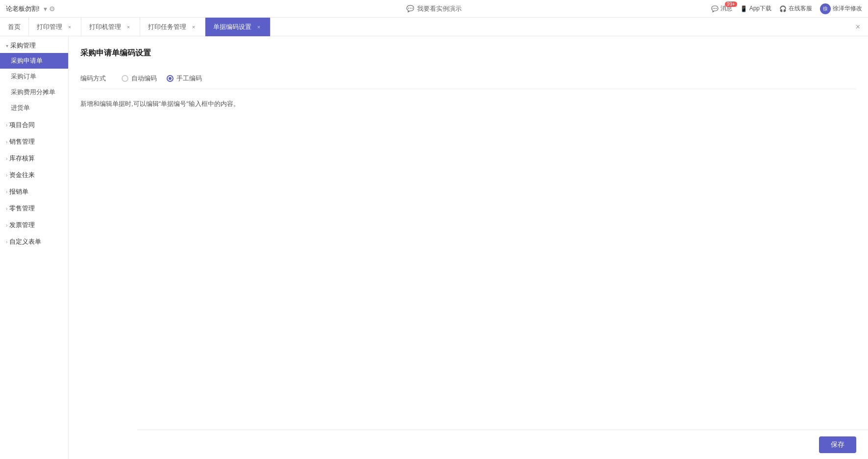  Describe the element at coordinates (783, 9) in the screenshot. I see `headset-icon: 🎧` at that location.